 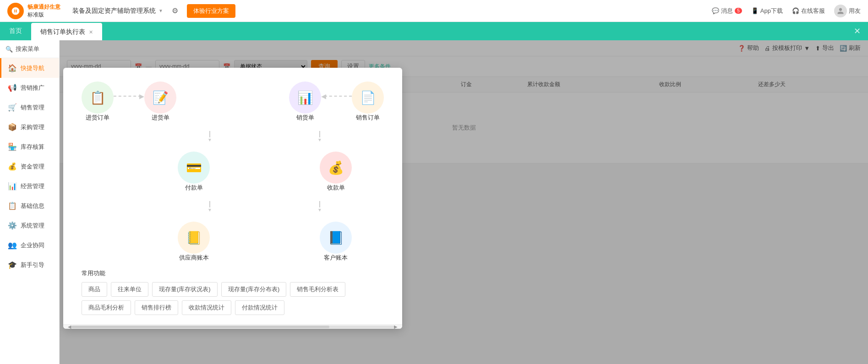 What do you see at coordinates (29, 49) in the screenshot?
I see `search-menu: 🔍 搜索菜单` at bounding box center [29, 49].